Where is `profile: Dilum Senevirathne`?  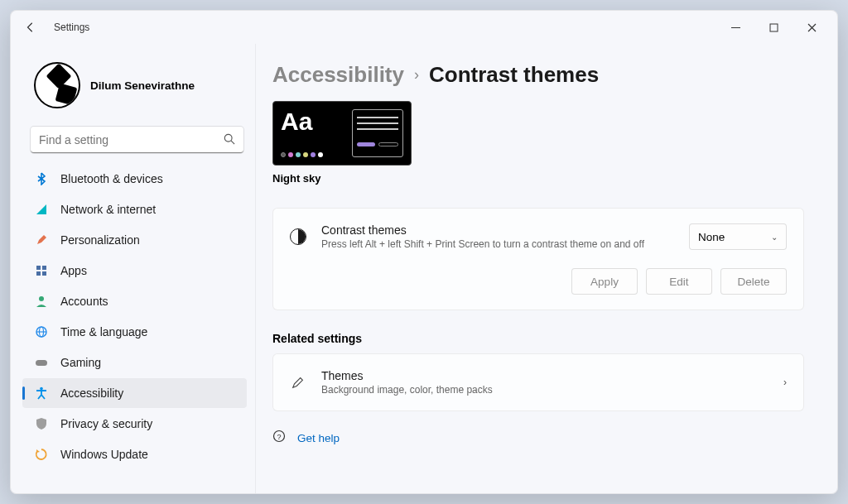 profile: Dilum Senevirathne is located at coordinates (134, 85).